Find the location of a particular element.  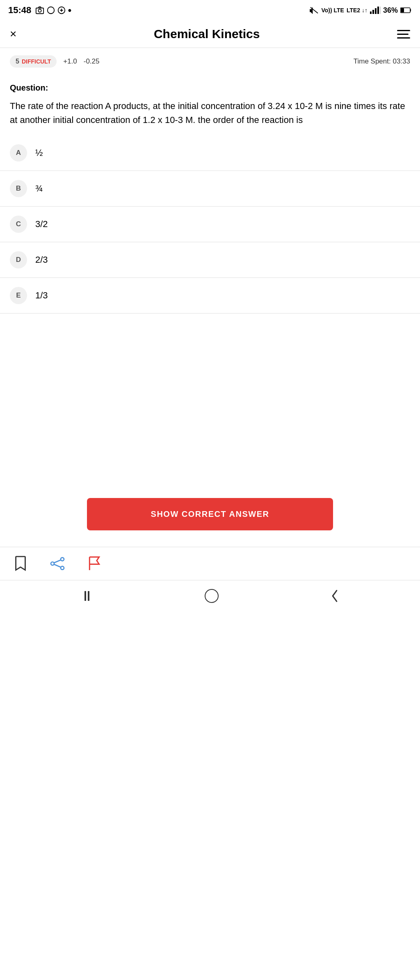

status-bar: 15:48 • Vo)) LTE LTE2 ↓↑ 36% is located at coordinates (210, 10).